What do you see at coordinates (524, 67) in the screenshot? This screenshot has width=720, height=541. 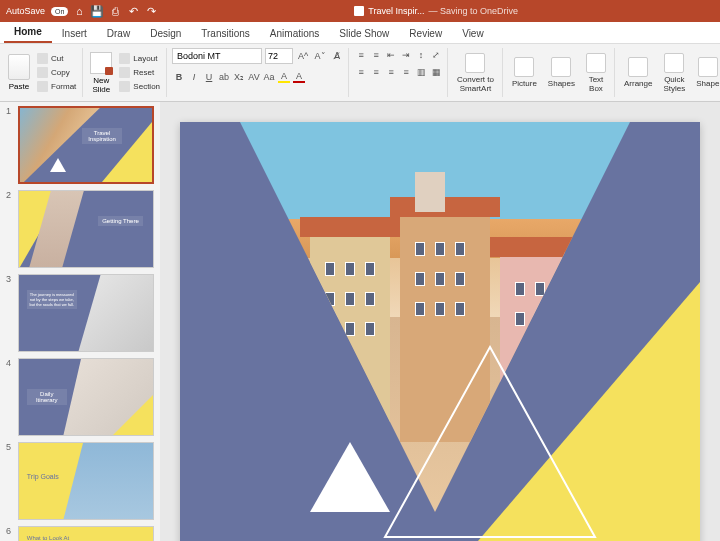 I see `picture-icon` at bounding box center [524, 67].